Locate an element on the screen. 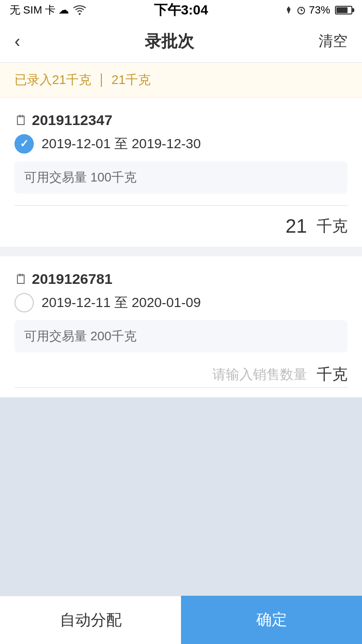  batch-1-available: 可用交易量 100千克 is located at coordinates (181, 178).